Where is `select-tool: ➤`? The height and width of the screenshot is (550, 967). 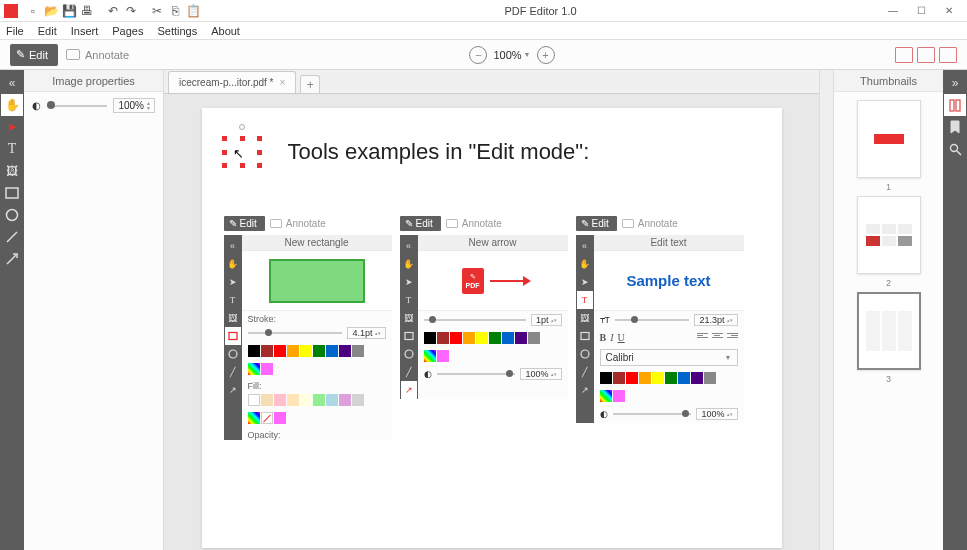 select-tool: ➤ is located at coordinates (12, 127).